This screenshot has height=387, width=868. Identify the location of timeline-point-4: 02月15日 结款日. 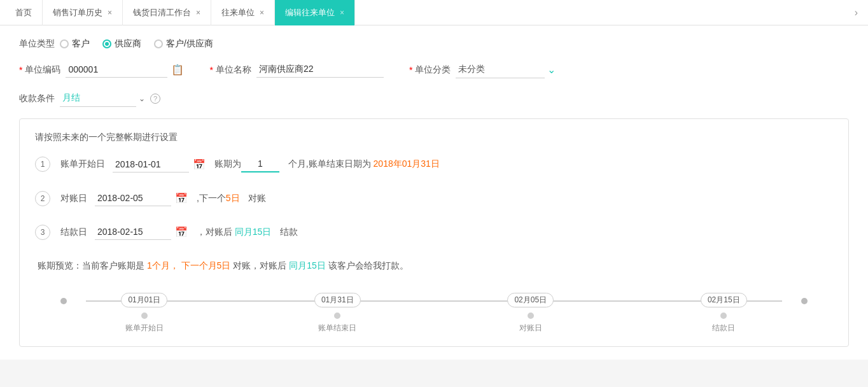
(724, 313).